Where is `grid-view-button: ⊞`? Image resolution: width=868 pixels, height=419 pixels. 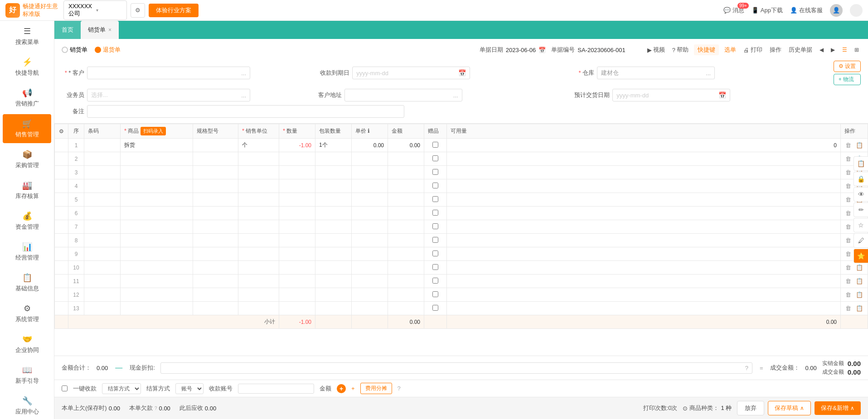
grid-view-button: ⊞ is located at coordinates (857, 50).